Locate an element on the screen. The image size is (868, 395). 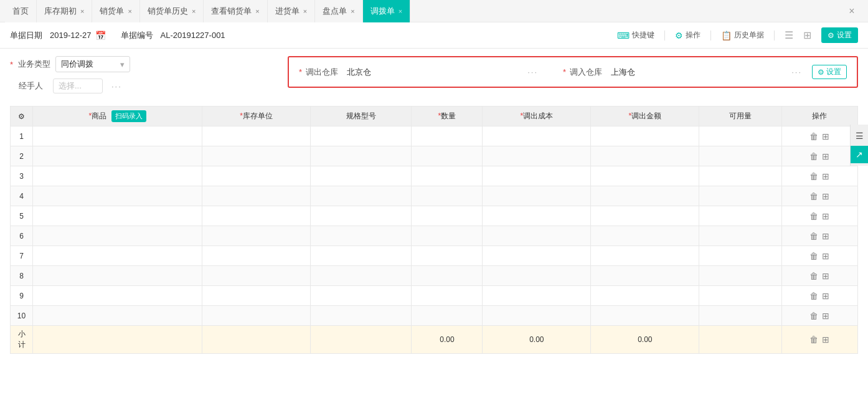
right-tool-list-icon: ☰ is located at coordinates (859, 136).